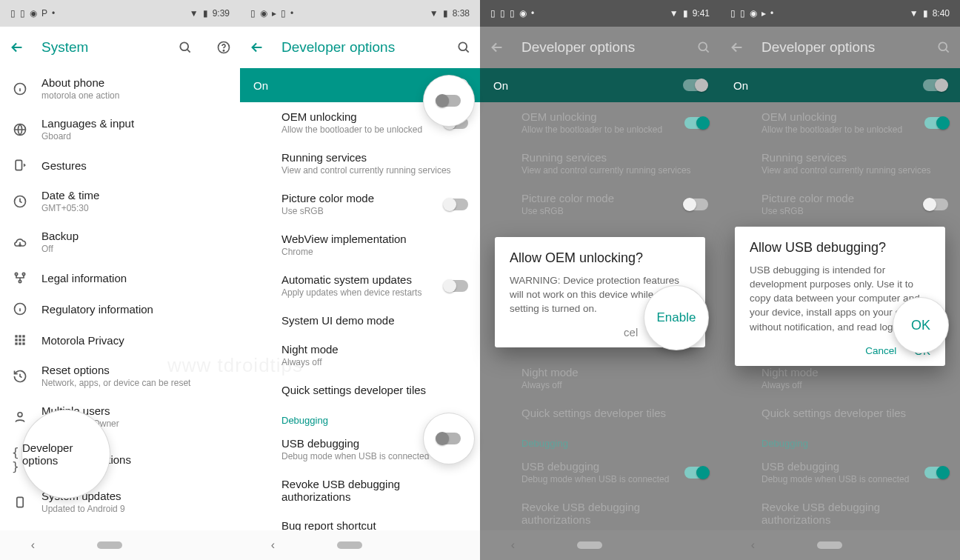 The width and height of the screenshot is (960, 560). What do you see at coordinates (375, 252) in the screenshot?
I see `row-subtitle: Chrome` at bounding box center [375, 252].